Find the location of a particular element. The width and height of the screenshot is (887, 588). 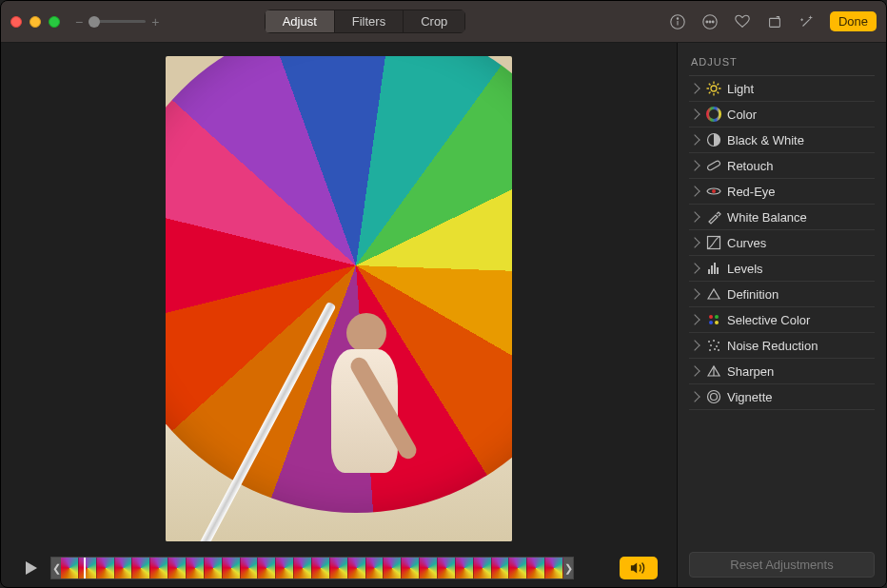

adjust-noise: Noise Reduction is located at coordinates (782, 346).